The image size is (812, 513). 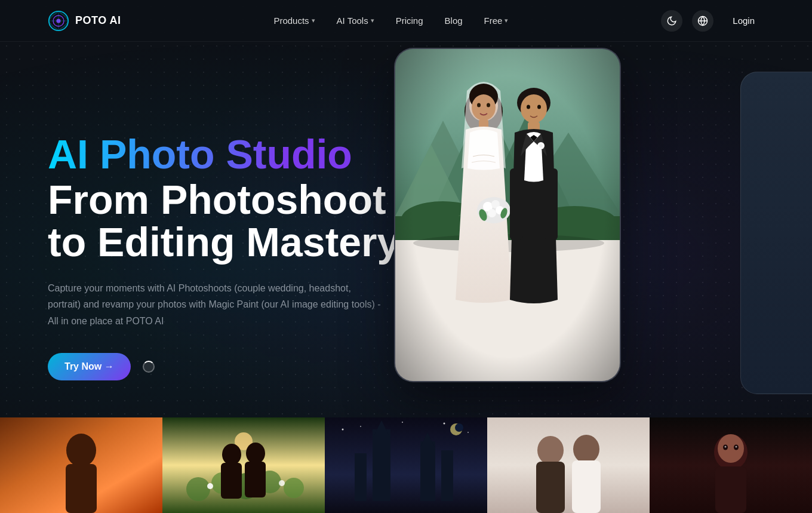 I want to click on nav-ai-tools: AI Tools ▾, so click(x=356, y=20).